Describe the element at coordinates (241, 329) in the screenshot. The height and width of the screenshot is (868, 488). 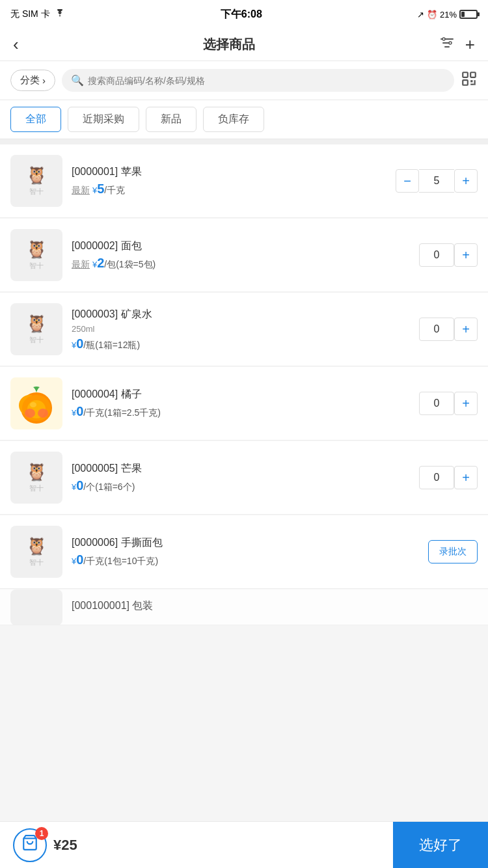
I see `product-info: [0000003] 矿泉水 250ml ¥0/瓶(1箱=12瓶)` at that location.